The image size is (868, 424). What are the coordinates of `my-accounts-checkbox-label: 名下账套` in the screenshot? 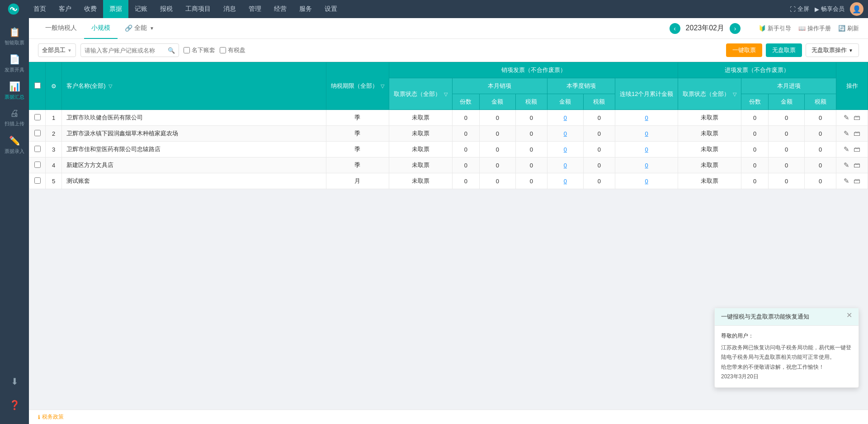 It's located at (199, 50).